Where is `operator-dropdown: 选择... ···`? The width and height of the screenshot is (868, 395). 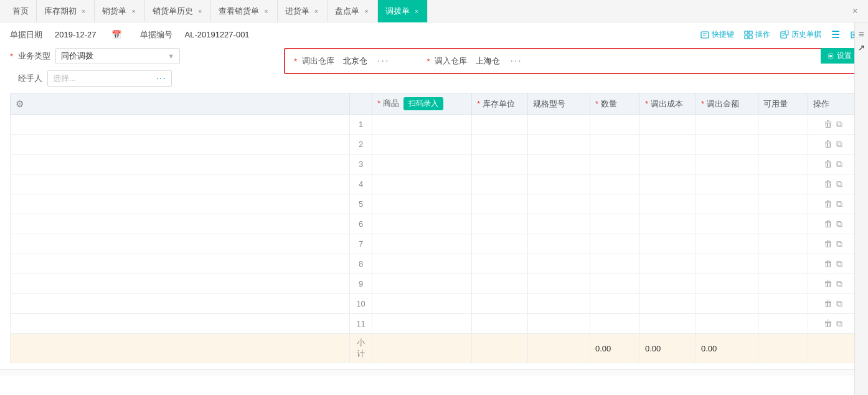 operator-dropdown: 选择... ··· is located at coordinates (110, 79).